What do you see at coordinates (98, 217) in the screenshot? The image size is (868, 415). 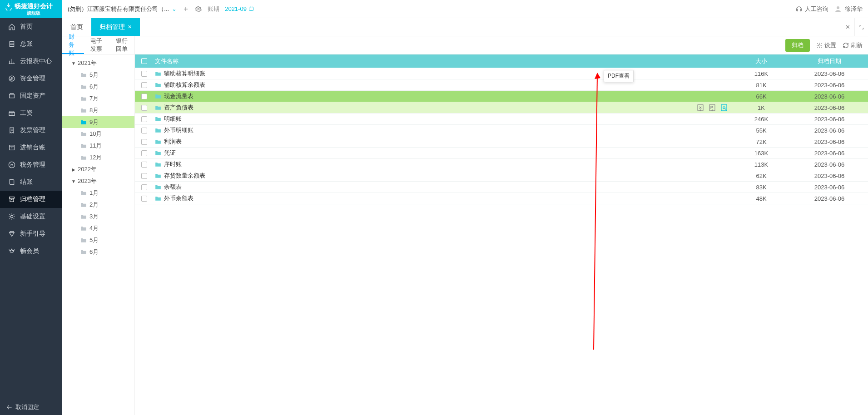 I see `tree-month: 3月` at bounding box center [98, 217].